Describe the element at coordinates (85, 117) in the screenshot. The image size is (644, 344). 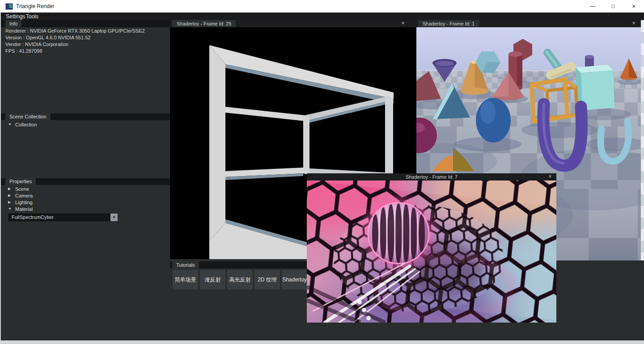
I see `scene-collection-tab-strip: Scene Collection` at that location.